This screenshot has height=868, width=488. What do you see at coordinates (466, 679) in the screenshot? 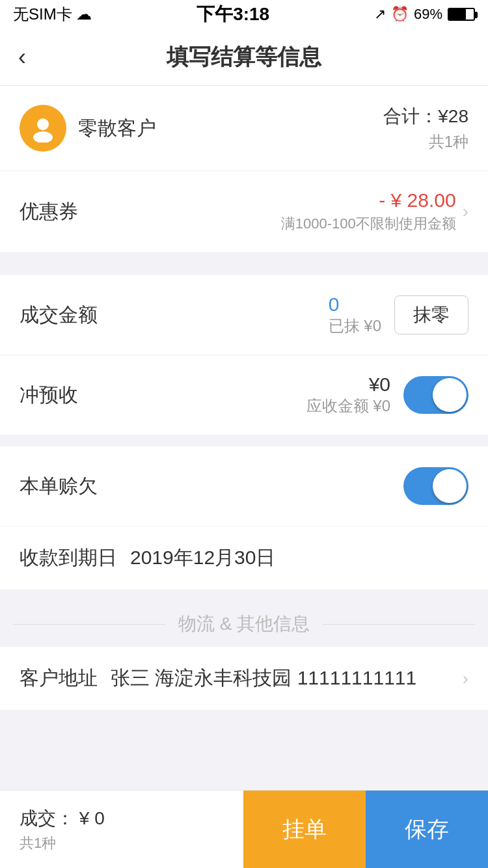
I see `address-chevron-icon: ›` at bounding box center [466, 679].